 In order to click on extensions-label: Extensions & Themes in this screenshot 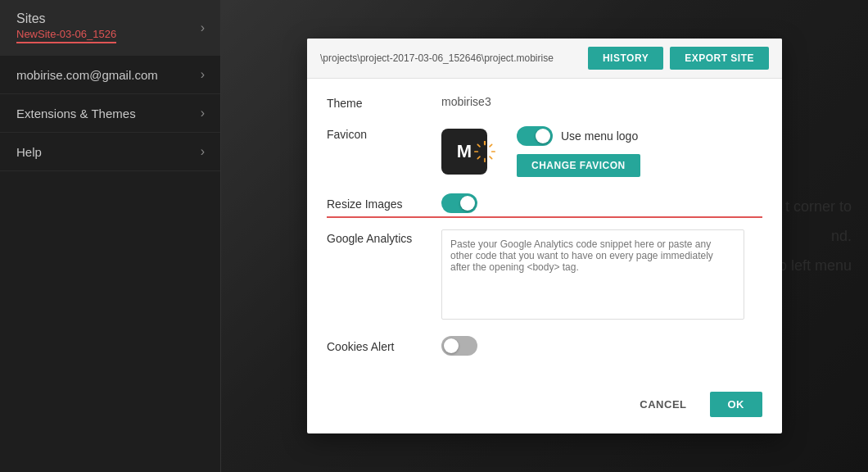, I will do `click(76, 113)`.